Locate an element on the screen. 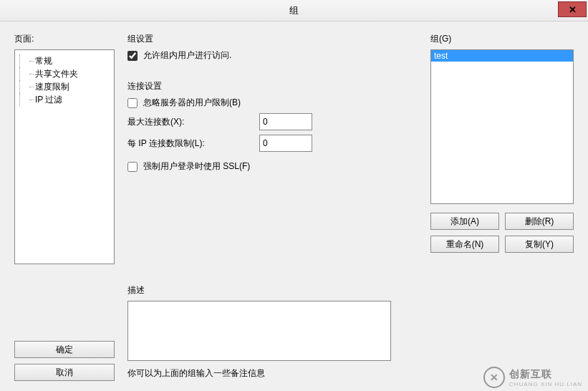 Image resolution: width=588 pixels, height=391 pixels. description-hint: 你可以为上面的组输入一些备注信息 is located at coordinates (272, 374).